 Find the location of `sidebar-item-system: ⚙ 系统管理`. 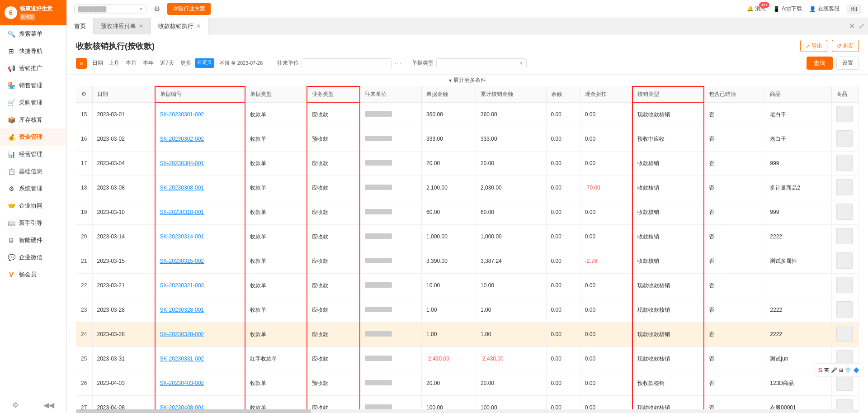

sidebar-item-system: ⚙ 系统管理 is located at coordinates (33, 189).